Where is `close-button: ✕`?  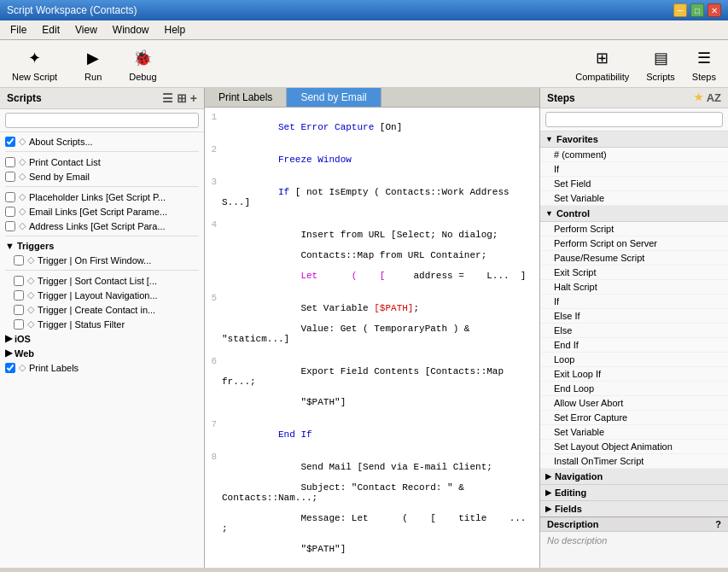
close-button: ✕ is located at coordinates (714, 10).